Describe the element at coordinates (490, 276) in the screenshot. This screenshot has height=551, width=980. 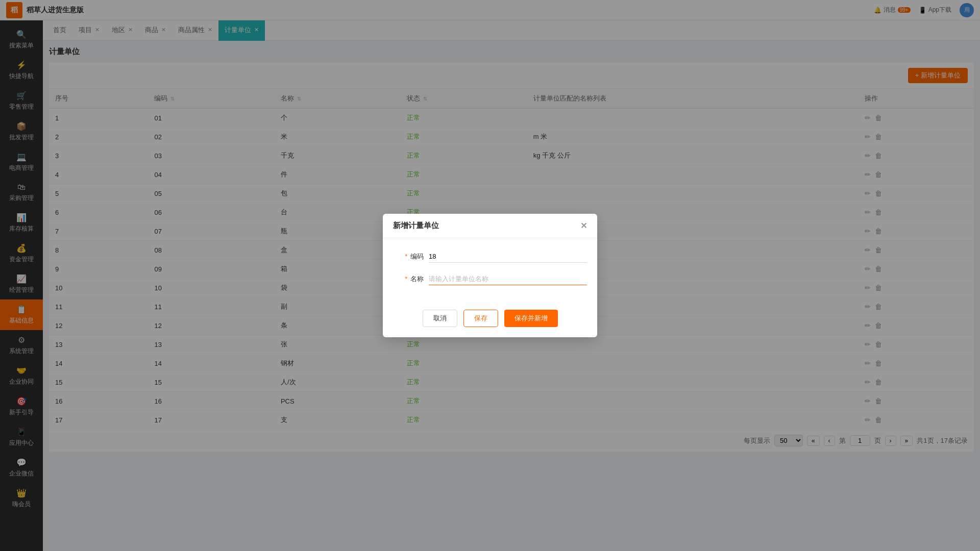
I see `add-unit-modal: 新增计量单位 ✕ * 编码 * 名称 取消 保存 保存并新增` at that location.